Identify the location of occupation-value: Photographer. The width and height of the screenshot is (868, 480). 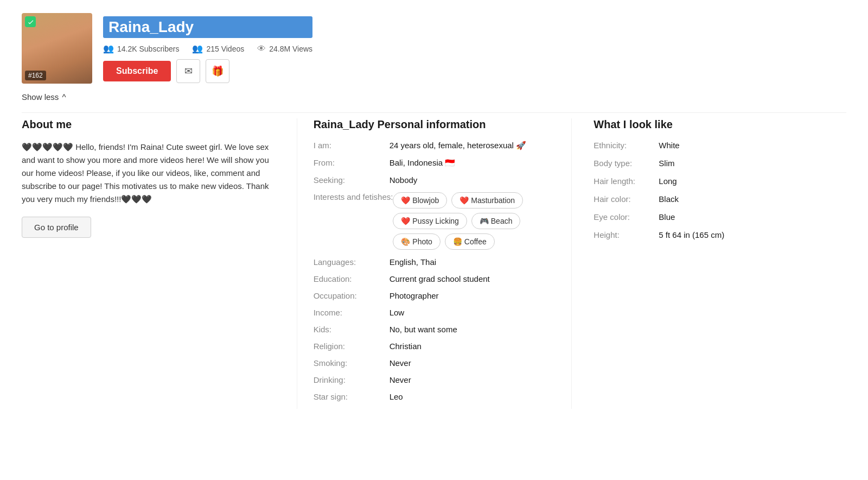
(414, 295).